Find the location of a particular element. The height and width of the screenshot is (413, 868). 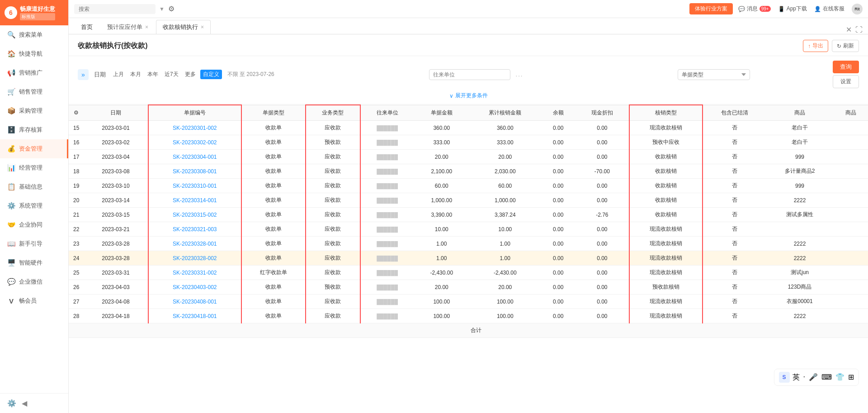

filter-ellipsis: ... is located at coordinates (520, 74).